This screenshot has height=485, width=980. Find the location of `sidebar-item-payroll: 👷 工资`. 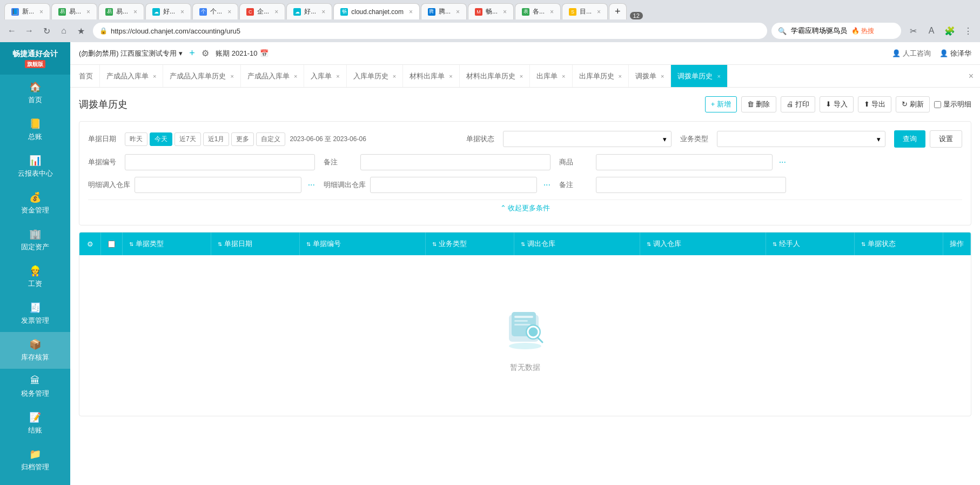

sidebar-item-payroll: 👷 工资 is located at coordinates (35, 277).